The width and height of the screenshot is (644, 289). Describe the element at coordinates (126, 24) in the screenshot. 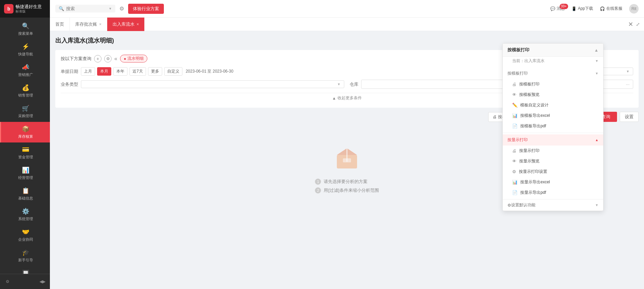

I see `tab-flow: 出入库流水 ×` at that location.